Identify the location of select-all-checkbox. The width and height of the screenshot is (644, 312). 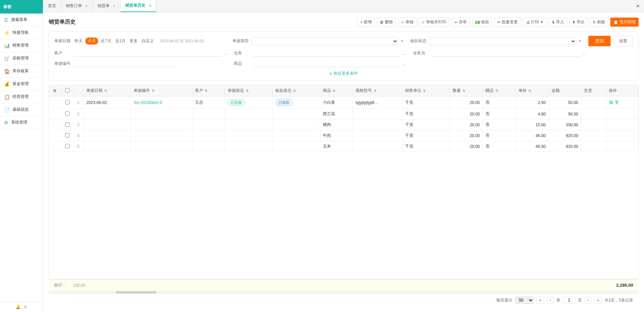
(67, 90).